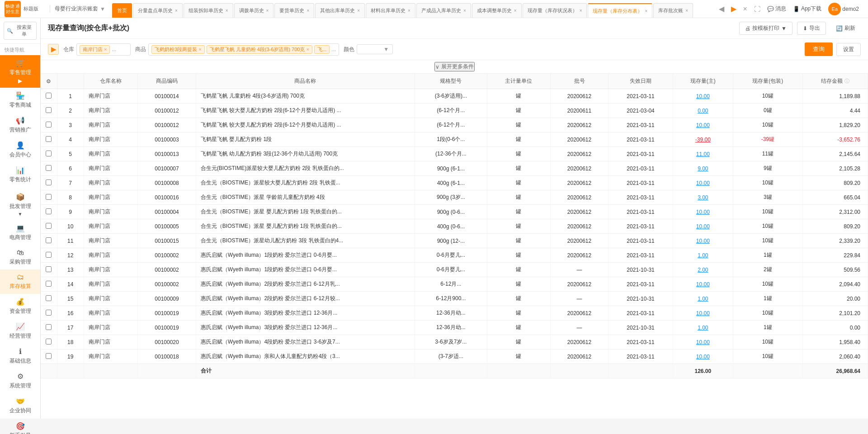  I want to click on print-dropdown-icon: ▼, so click(784, 28).